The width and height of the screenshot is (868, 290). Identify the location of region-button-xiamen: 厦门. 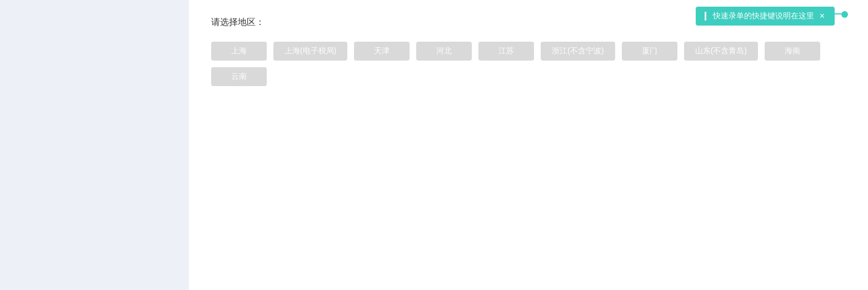
(650, 51).